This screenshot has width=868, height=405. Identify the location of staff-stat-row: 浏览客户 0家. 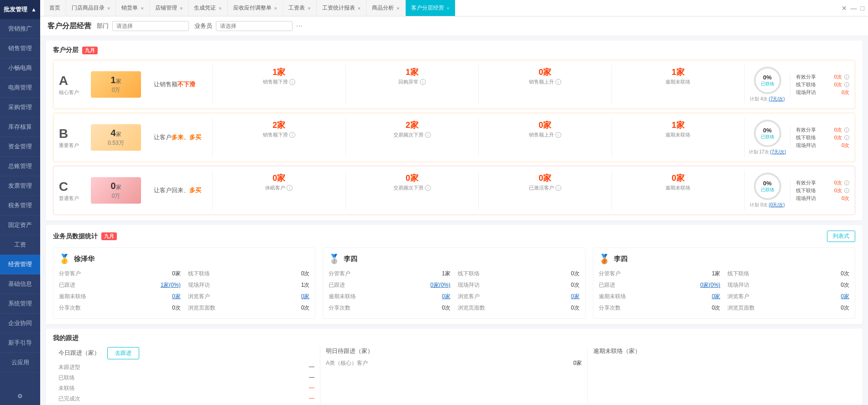
(518, 297).